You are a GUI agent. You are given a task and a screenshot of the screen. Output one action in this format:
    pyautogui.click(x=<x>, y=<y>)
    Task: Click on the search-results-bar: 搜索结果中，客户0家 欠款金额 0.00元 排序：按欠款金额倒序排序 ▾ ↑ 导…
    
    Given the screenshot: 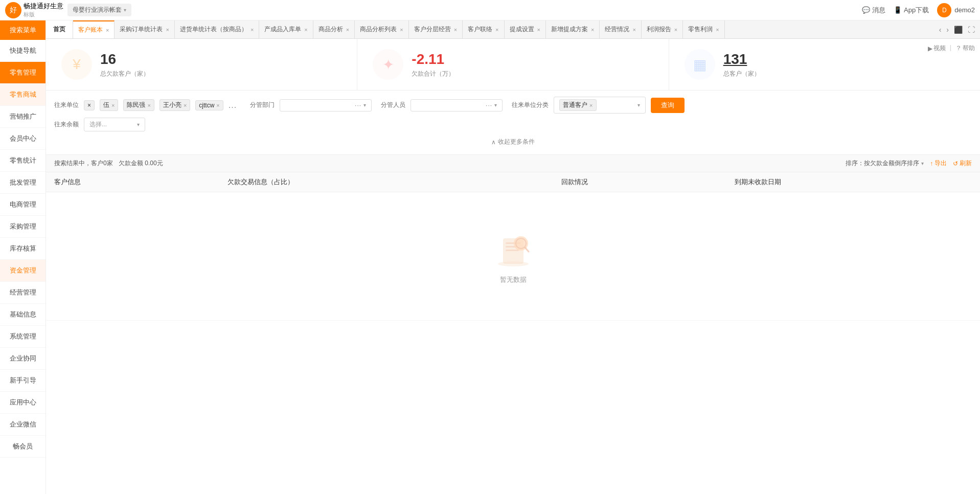 What is the action you would take?
    pyautogui.click(x=513, y=164)
    